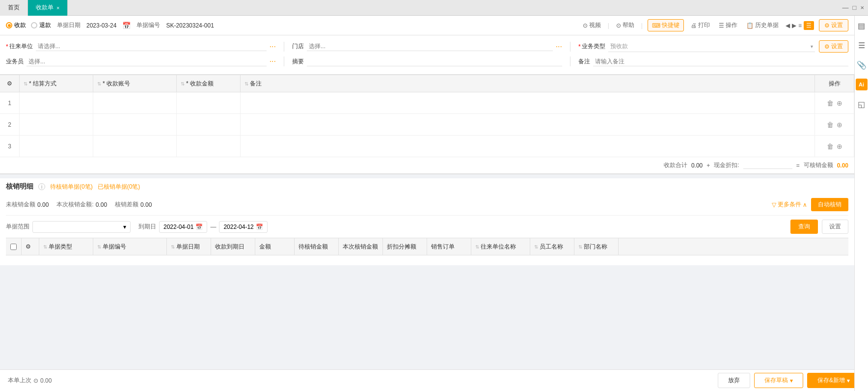 The width and height of the screenshot is (868, 391). I want to click on more-conditions-btn: ▽ 更多条件 ∧, so click(789, 204).